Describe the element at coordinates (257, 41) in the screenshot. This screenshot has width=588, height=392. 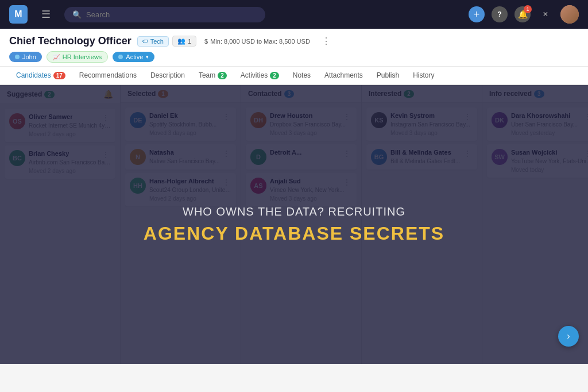
I see `salary-tag: $ Min: 8,000 USD to Max: 8,500 USD` at that location.